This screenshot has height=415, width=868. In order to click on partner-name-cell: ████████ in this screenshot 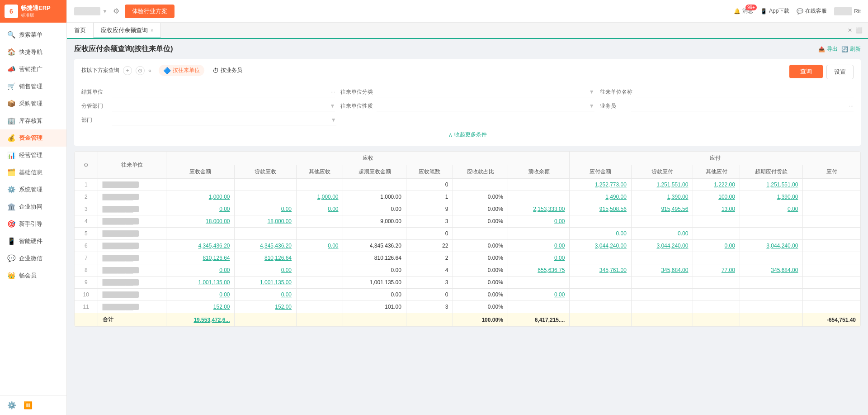, I will do `click(132, 222)`.